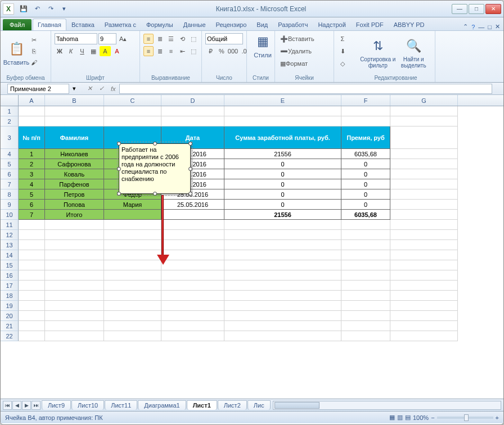 This screenshot has width=504, height=425. I want to click on row-header: 4, so click(10, 154).